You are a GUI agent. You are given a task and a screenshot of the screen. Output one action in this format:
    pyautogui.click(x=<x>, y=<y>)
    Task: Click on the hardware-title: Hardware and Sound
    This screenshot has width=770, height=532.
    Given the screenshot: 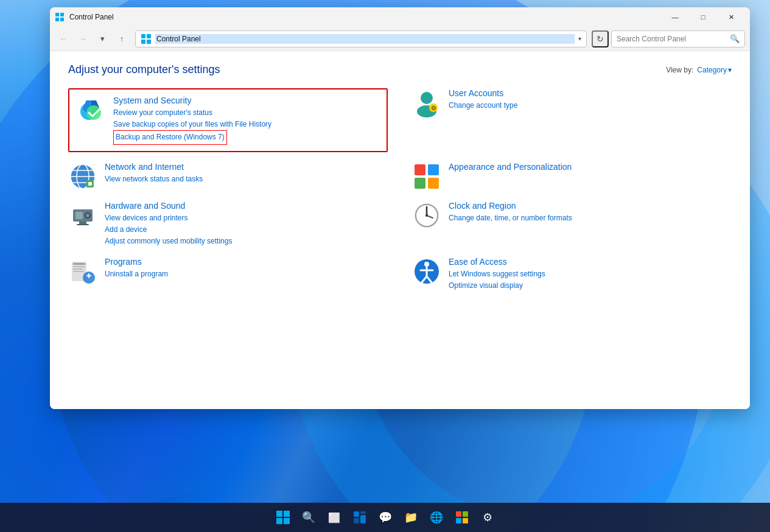 What is the action you would take?
    pyautogui.click(x=246, y=206)
    